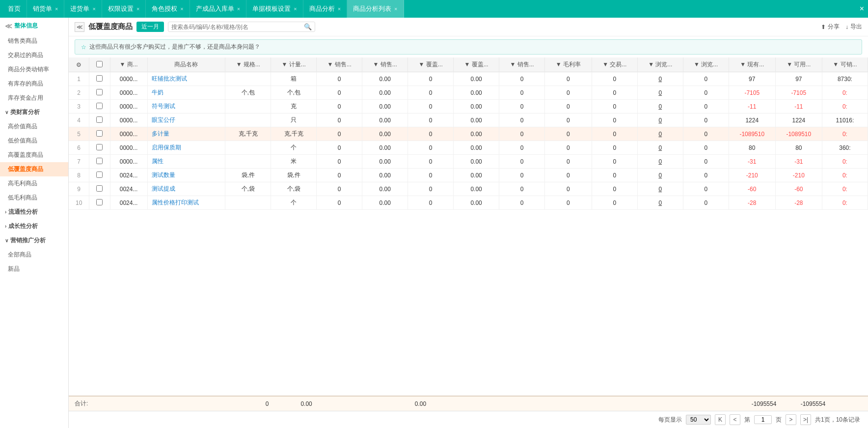 The height and width of the screenshot is (428, 868). What do you see at coordinates (79, 65) in the screenshot?
I see `settings-icon: ⚙` at bounding box center [79, 65].